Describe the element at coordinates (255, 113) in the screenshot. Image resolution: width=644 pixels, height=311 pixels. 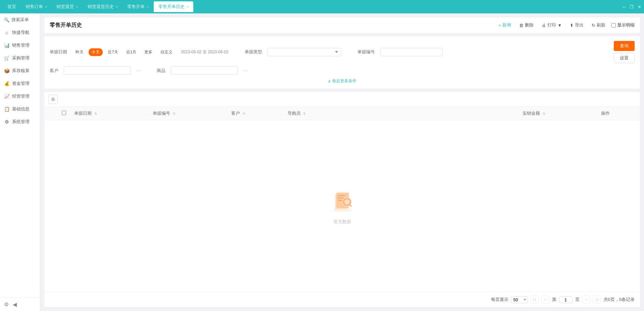
I see `th-customer: 客户 ⇅` at that location.